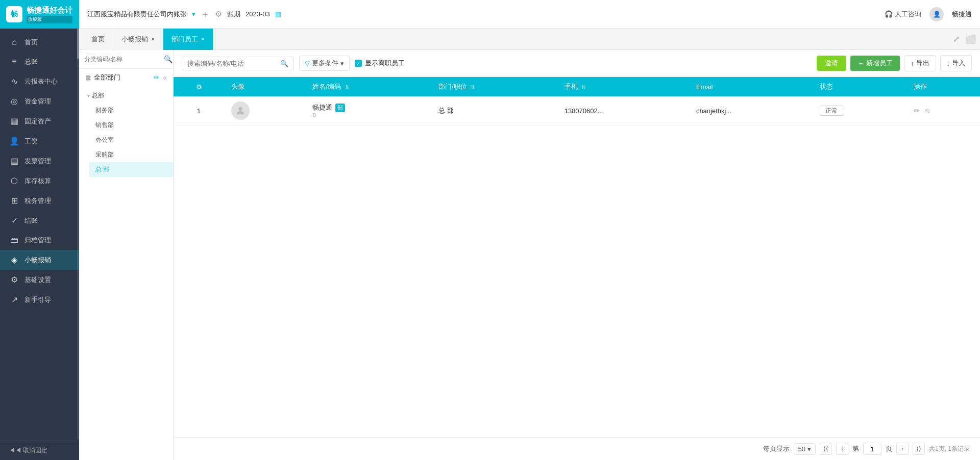 Image resolution: width=980 pixels, height=460 pixels. What do you see at coordinates (40, 161) in the screenshot?
I see `sidebar-item-invoices: ▤ 发票管理` at bounding box center [40, 161].